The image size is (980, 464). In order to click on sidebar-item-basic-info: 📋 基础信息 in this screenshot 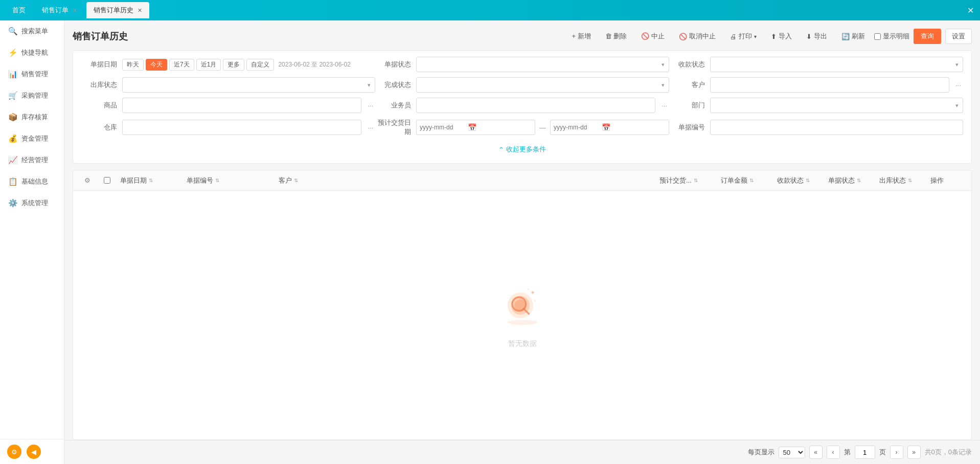, I will do `click(32, 182)`.